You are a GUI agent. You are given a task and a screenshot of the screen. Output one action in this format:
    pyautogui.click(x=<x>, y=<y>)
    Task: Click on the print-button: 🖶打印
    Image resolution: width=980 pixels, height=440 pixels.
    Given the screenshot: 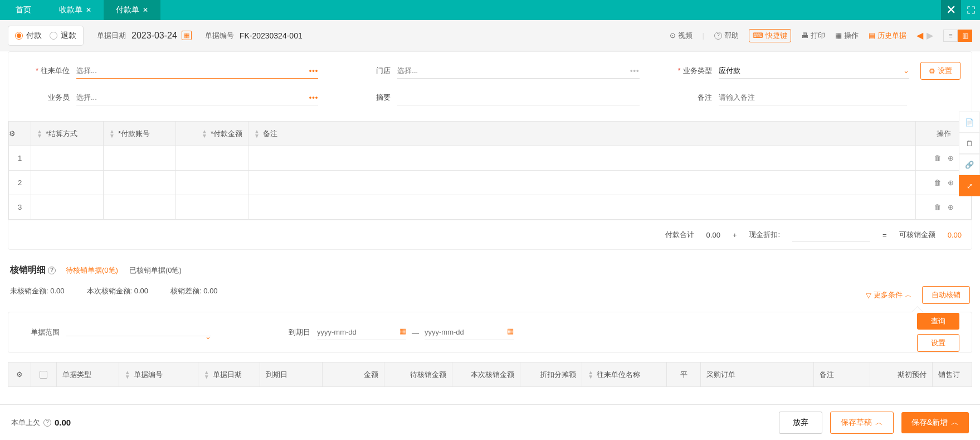 What is the action you would take?
    pyautogui.click(x=813, y=36)
    